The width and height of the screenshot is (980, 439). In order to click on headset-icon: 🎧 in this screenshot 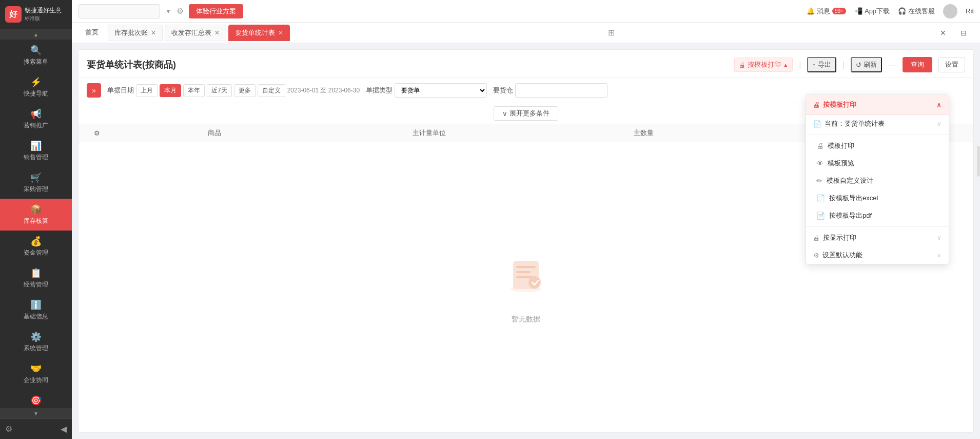, I will do `click(902, 11)`.